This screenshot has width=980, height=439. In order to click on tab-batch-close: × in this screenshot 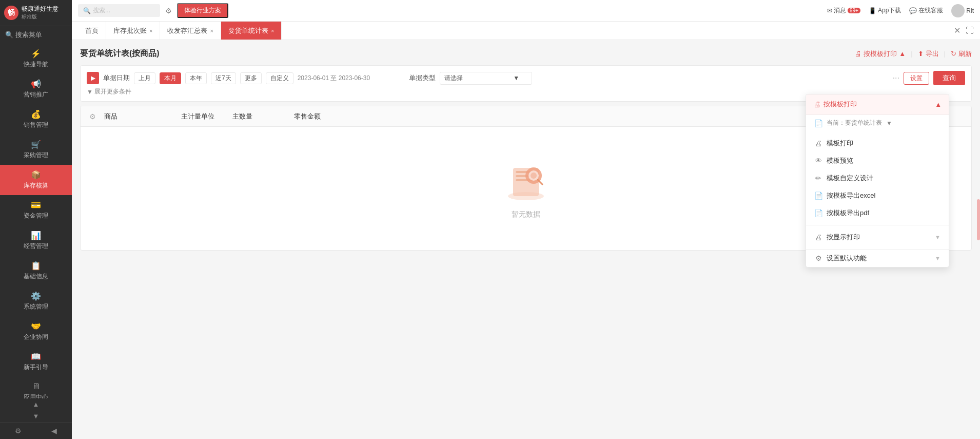, I will do `click(151, 31)`.